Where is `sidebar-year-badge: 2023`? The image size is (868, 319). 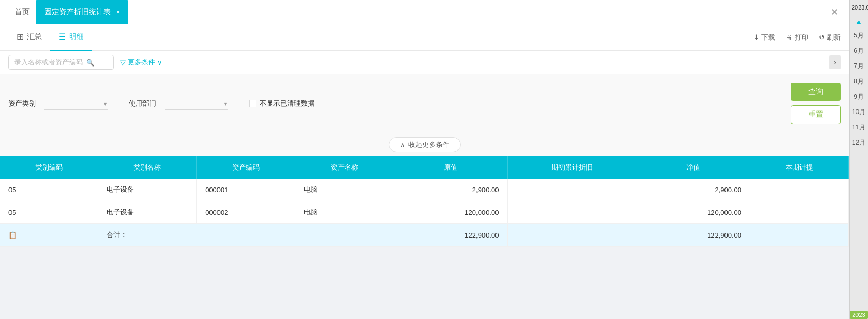 sidebar-year-badge: 2023 is located at coordinates (859, 315).